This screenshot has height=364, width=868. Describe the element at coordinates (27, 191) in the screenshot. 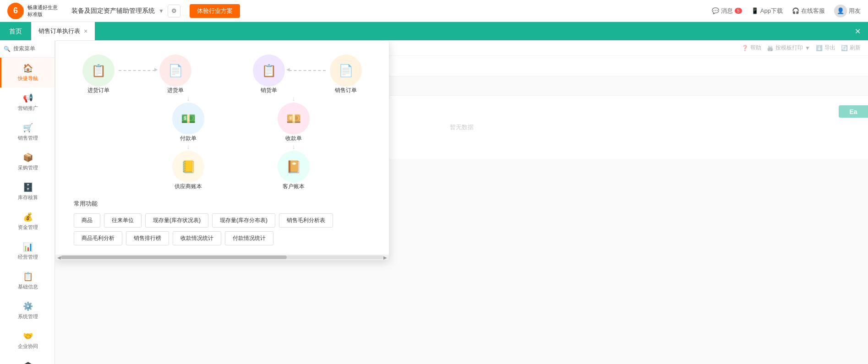

I see `sidebar-item-inventory: 🗄️ 库存核算` at that location.